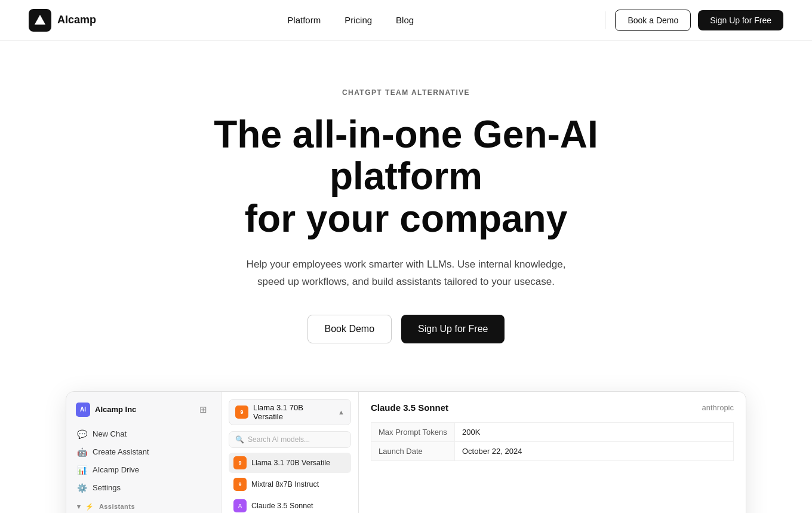 This screenshot has height=513, width=812. What do you see at coordinates (79, 506) in the screenshot?
I see `chevron-icon: ▾` at bounding box center [79, 506].